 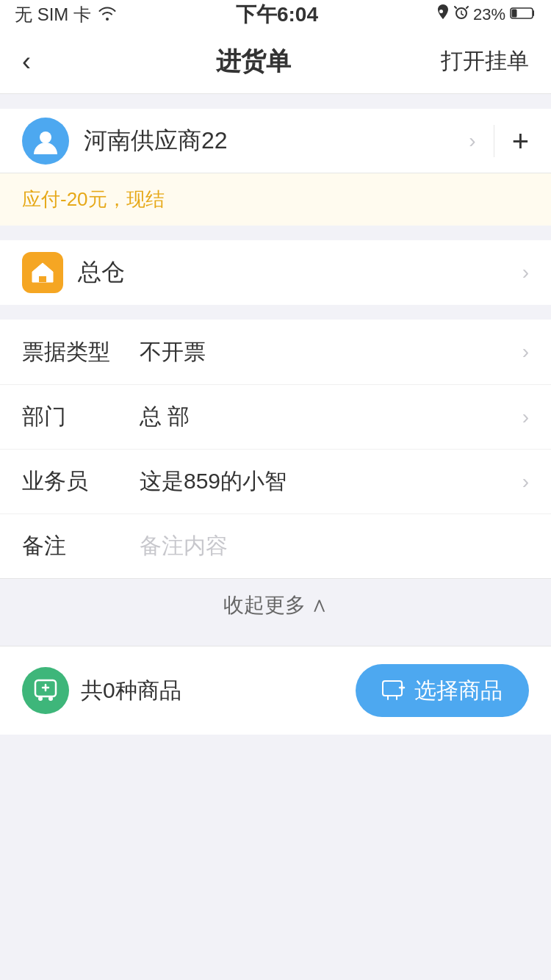 What do you see at coordinates (276, 141) in the screenshot?
I see `supplier-name: 河南供应商22` at bounding box center [276, 141].